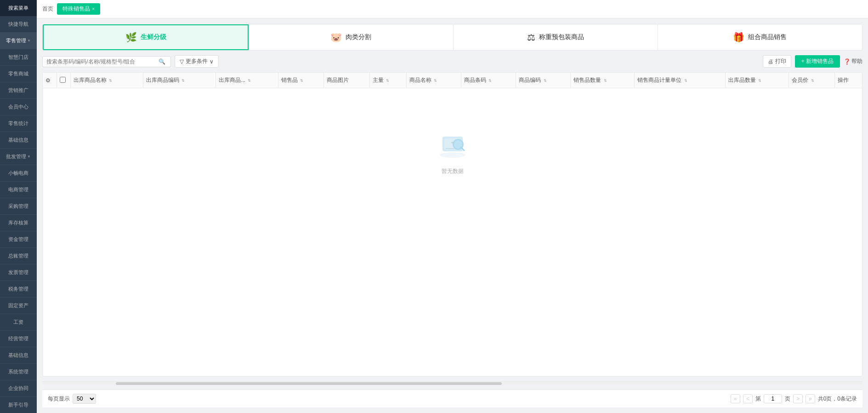 Image resolution: width=868 pixels, height=413 pixels. Describe the element at coordinates (163, 80) in the screenshot. I see `col-out-goods-code: 出库商品编码` at that location.